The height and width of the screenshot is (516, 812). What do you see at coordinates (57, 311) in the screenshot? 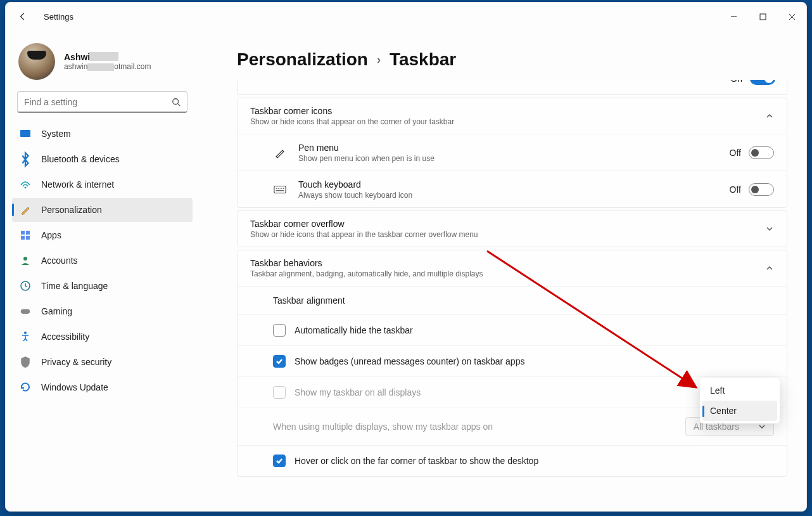
I see `nav-label: Gaming` at bounding box center [57, 311].